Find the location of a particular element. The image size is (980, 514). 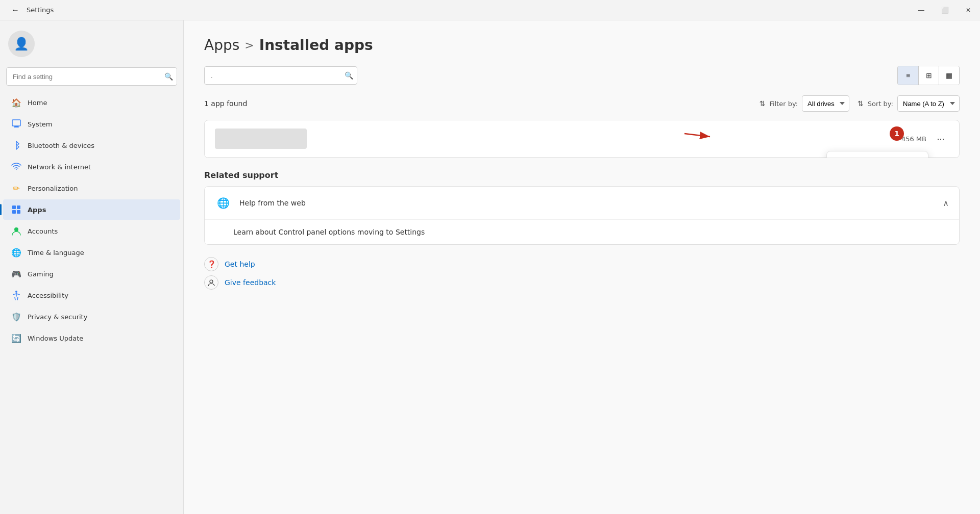

related-item-help-web: 🌐 Help from the web ∧ is located at coordinates (582, 203).